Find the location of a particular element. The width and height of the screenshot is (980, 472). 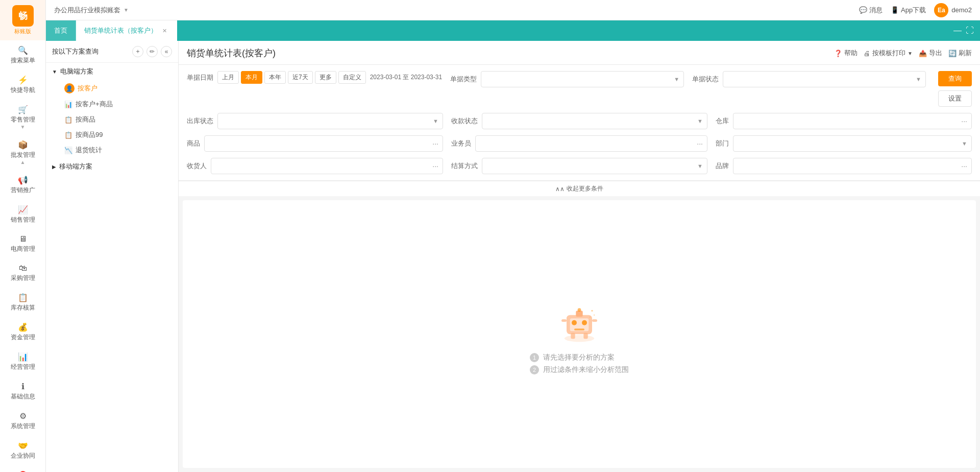

dept-control: ▼ is located at coordinates (852, 144).